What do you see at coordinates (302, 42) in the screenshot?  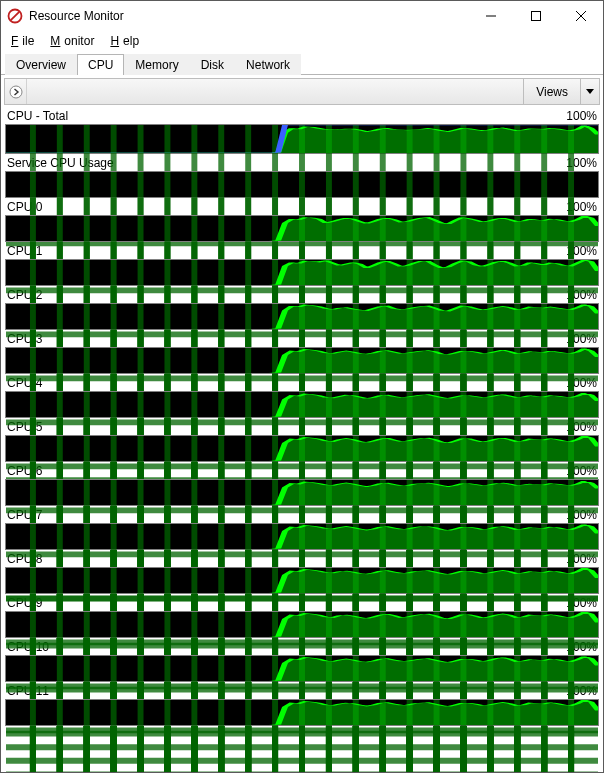 I see `menubar: File Monitor Help` at bounding box center [302, 42].